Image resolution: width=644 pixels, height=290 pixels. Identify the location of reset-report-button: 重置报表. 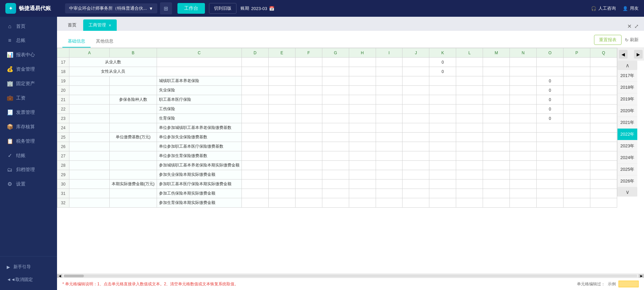
(608, 40).